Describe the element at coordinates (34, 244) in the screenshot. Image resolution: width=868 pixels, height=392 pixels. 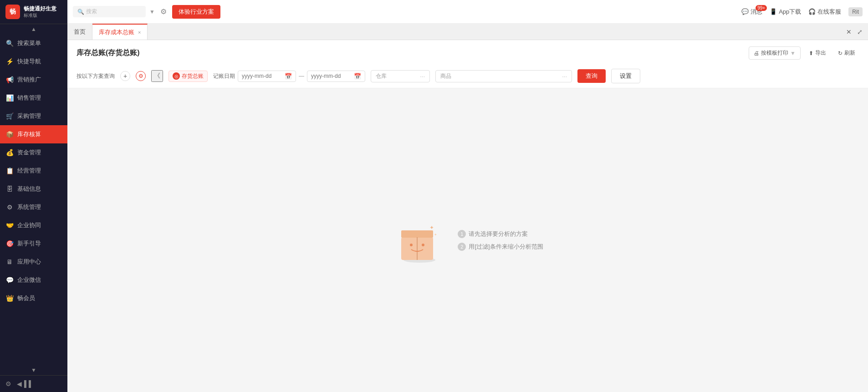
I see `sidebar-item-newbie: 🎯 新手引导` at that location.